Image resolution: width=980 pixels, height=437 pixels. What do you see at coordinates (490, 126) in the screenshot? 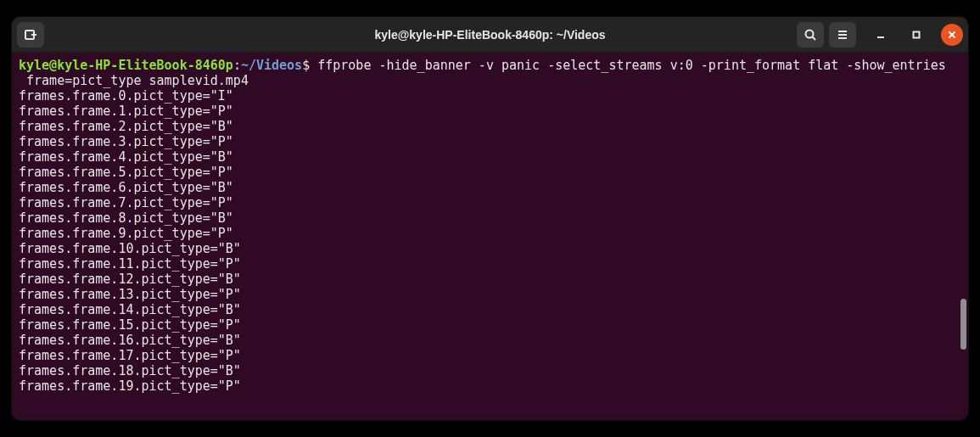
I see `output-line: frames.frame.2.pict_type="B"` at bounding box center [490, 126].